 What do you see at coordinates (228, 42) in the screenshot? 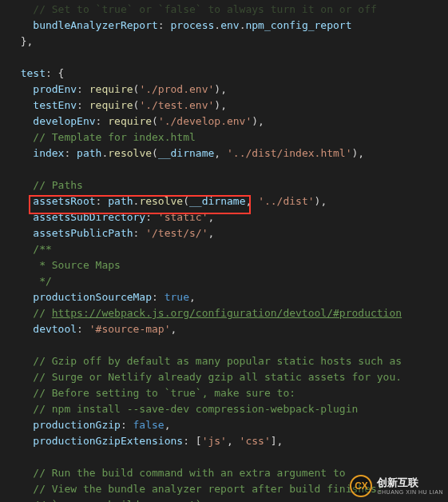
I see `code-line: },` at bounding box center [228, 42].